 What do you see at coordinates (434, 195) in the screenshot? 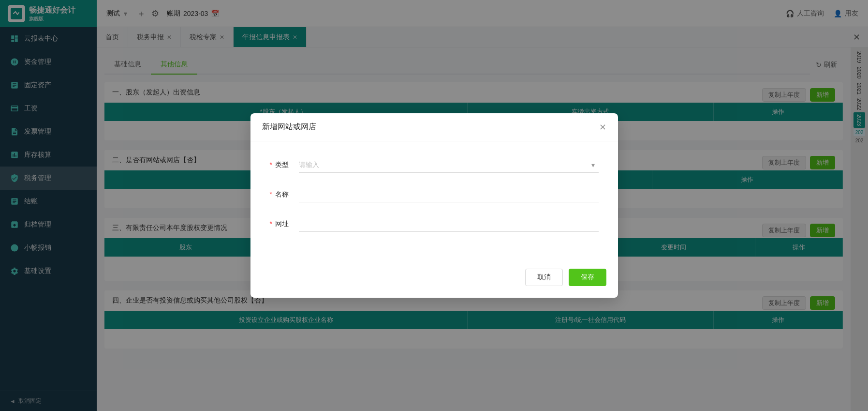
I see `form-field-name: * 名称` at bounding box center [434, 195].